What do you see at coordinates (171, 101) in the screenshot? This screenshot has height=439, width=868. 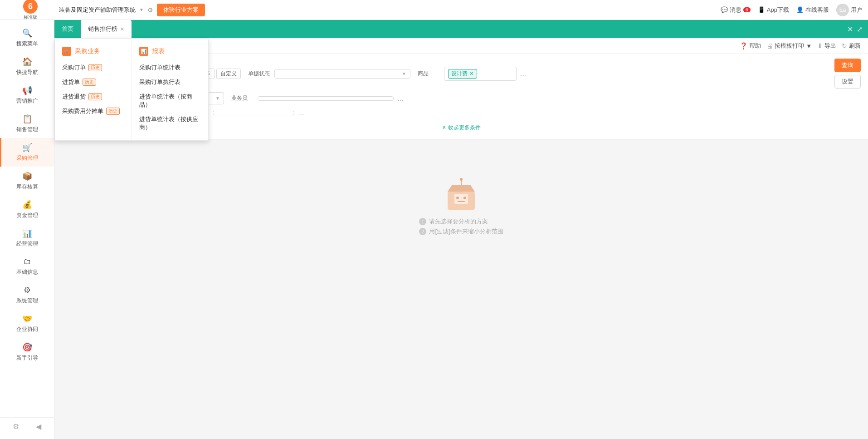 I see `dropdown-inbound-stats-goods: 进货单统计表（按商品）` at bounding box center [171, 101].